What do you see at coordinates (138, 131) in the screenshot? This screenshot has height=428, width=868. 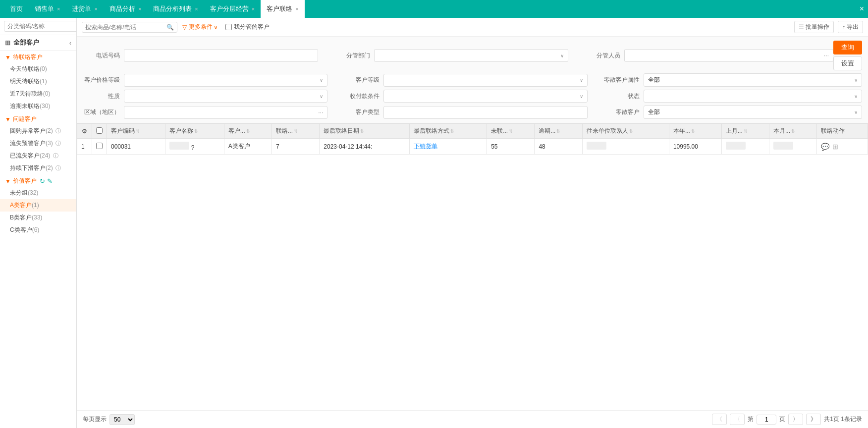 I see `sort-code-icon: ⇅` at bounding box center [138, 131].